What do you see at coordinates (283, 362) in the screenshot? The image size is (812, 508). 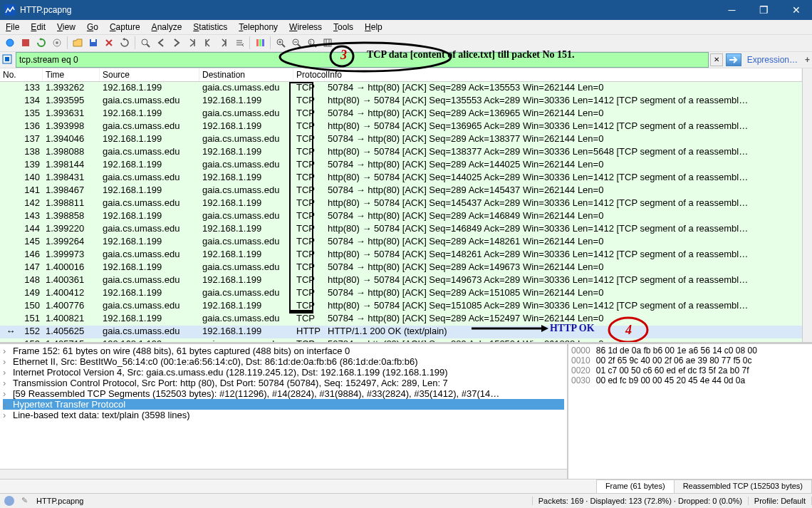 I see `detail-line: Ethernet II, Src: BestItWo_56:14:c0 (00:…` at bounding box center [283, 362].